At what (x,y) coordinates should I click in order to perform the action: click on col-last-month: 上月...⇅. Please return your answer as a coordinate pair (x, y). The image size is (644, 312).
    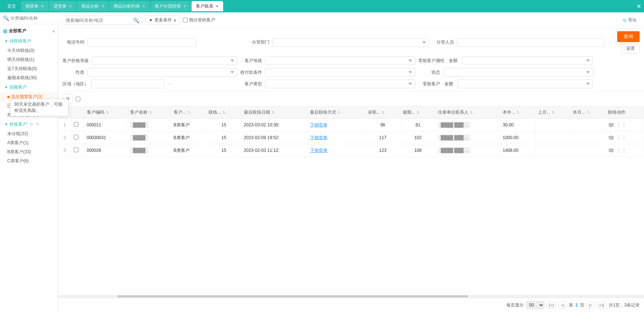
    Looking at the image, I should click on (553, 113).